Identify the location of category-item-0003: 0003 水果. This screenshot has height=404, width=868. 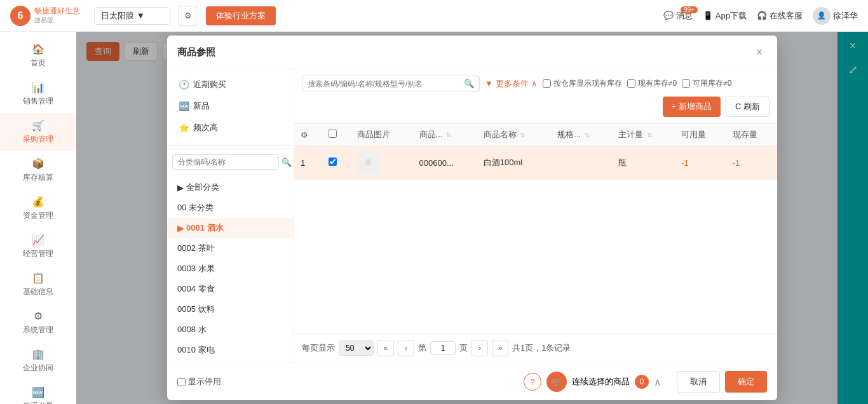
(230, 269).